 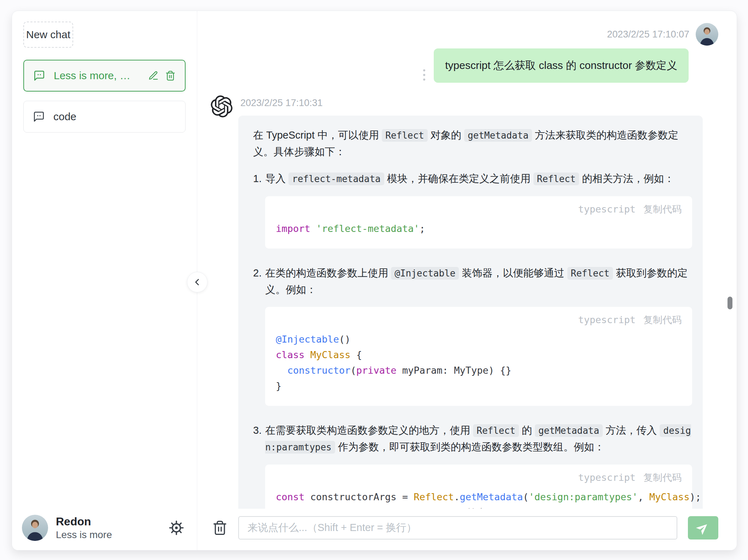 What do you see at coordinates (703, 528) in the screenshot?
I see `send-button` at bounding box center [703, 528].